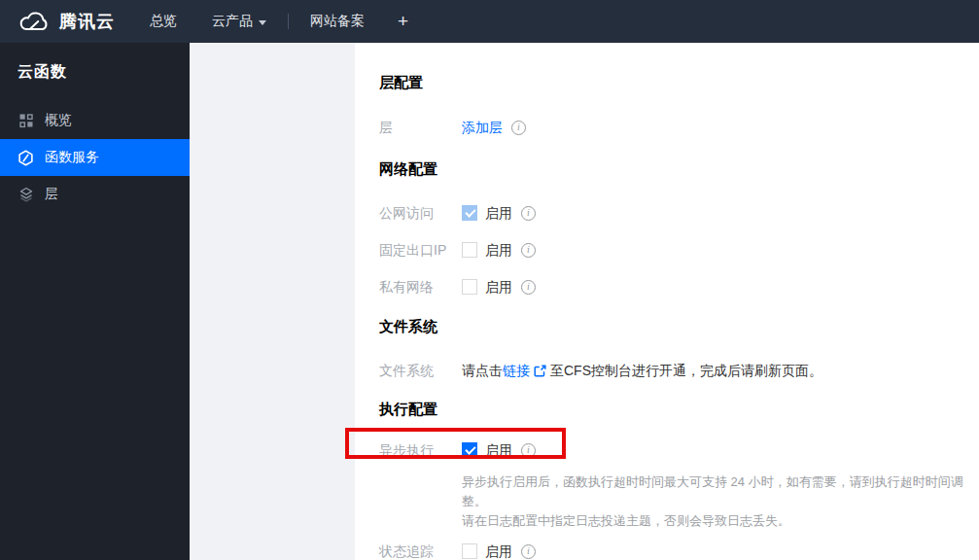  I want to click on row-label: 公网访问, so click(420, 213).